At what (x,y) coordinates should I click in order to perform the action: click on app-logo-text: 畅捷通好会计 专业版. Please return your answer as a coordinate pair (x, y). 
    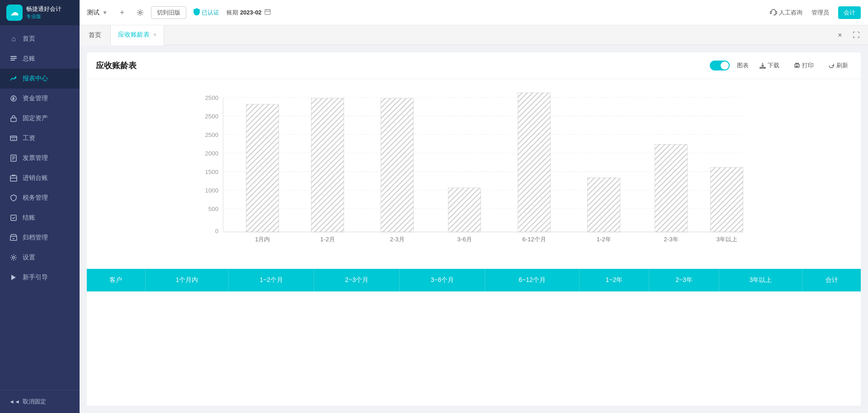
    Looking at the image, I should click on (44, 13).